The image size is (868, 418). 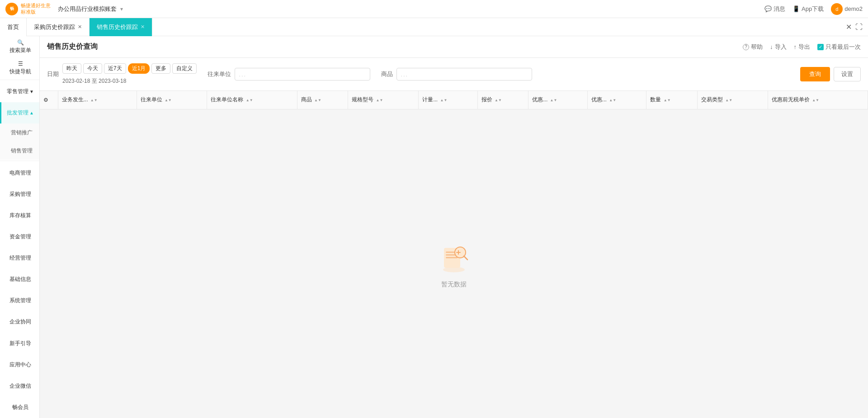 I want to click on sidebar-item-quick-nav: ☰ 快捷导航, so click(x=20, y=68).